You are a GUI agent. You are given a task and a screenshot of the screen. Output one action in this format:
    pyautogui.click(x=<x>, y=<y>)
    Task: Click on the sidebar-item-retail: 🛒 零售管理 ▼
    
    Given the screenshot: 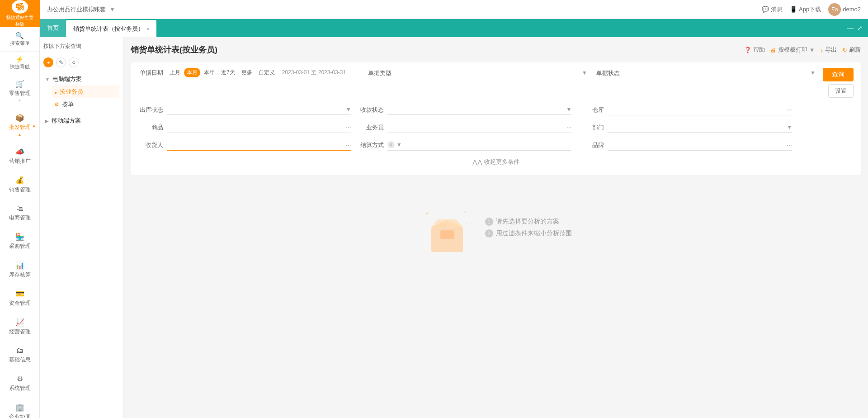 What is the action you would take?
    pyautogui.click(x=20, y=91)
    